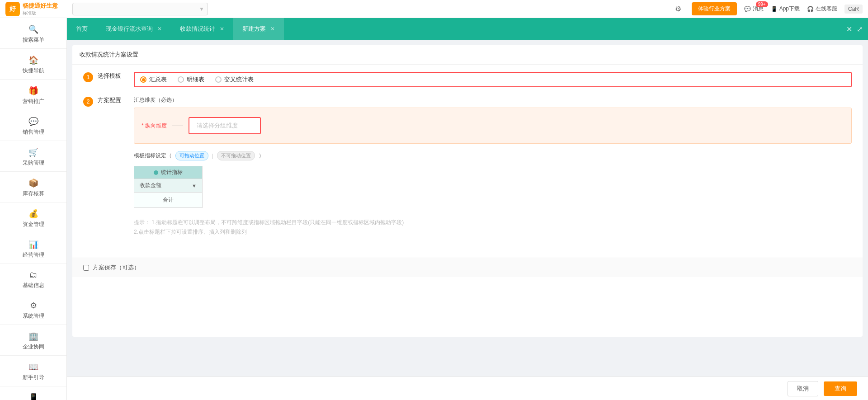 The image size is (868, 400). What do you see at coordinates (273, 29) in the screenshot?
I see `tab-new-plan-close: ✕` at bounding box center [273, 29].